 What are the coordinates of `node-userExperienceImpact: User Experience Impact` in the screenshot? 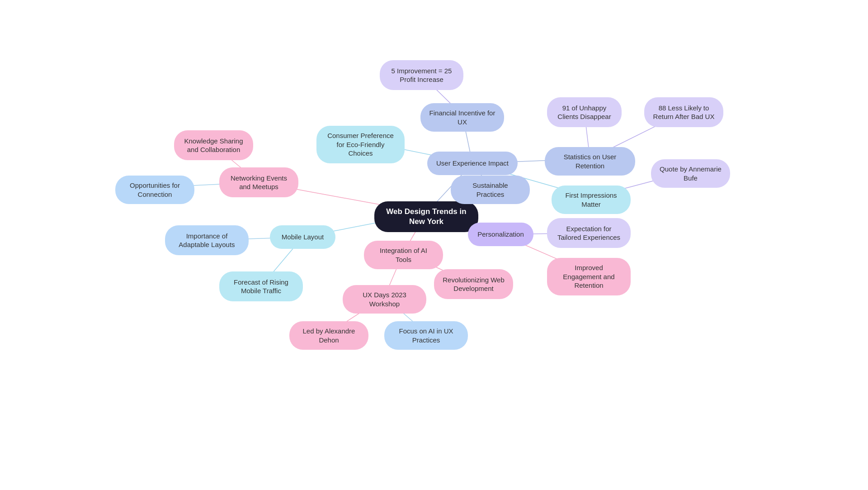 It's located at (472, 163).